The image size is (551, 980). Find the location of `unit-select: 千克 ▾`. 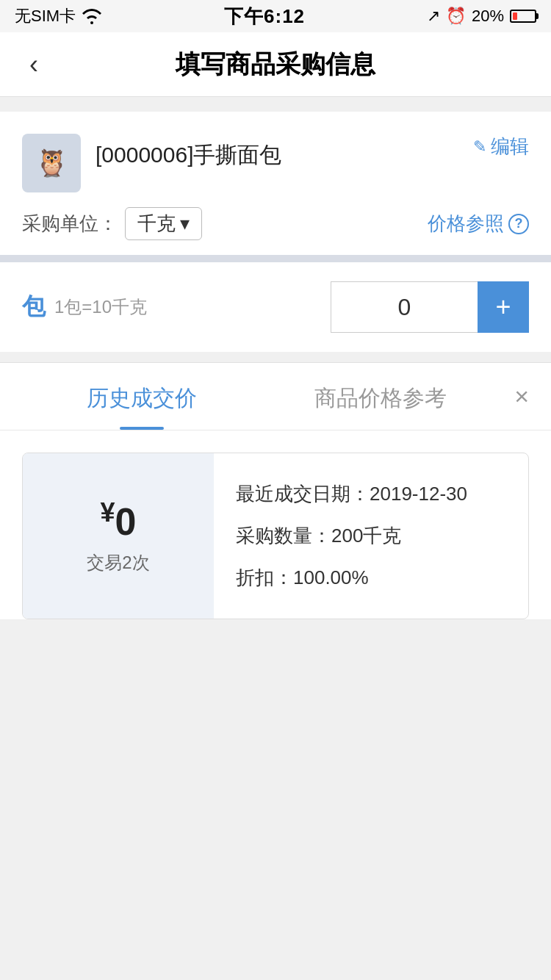

unit-select: 千克 ▾ is located at coordinates (163, 223).